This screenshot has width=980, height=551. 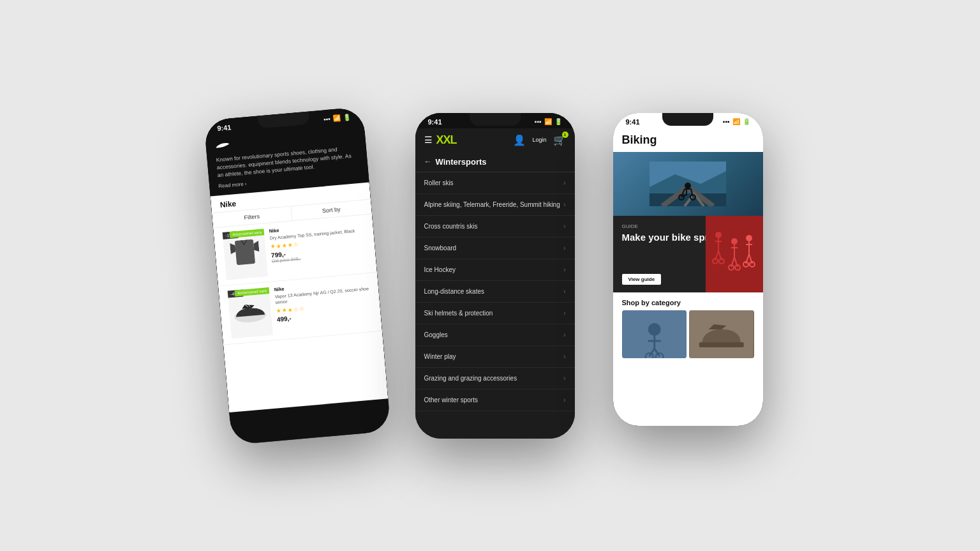 What do you see at coordinates (495, 270) in the screenshot?
I see `menu-item-ice-hockey: Ice Hockey ›` at bounding box center [495, 270].